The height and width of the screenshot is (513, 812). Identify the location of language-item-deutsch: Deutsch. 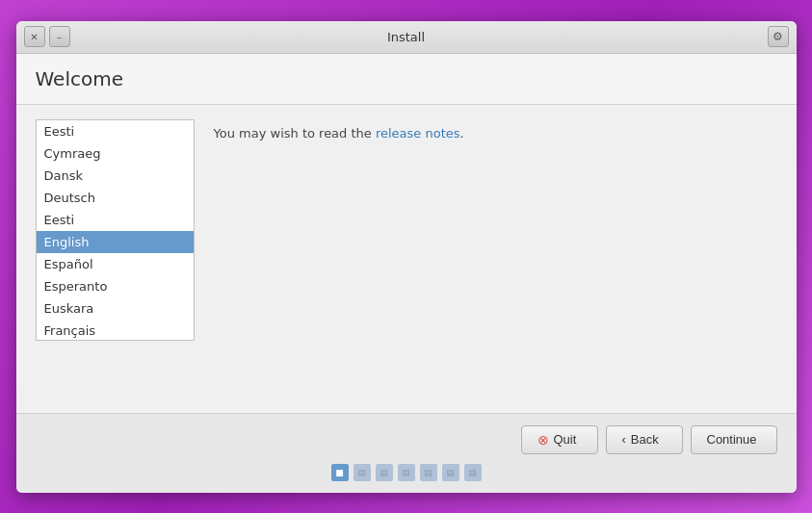
(116, 198).